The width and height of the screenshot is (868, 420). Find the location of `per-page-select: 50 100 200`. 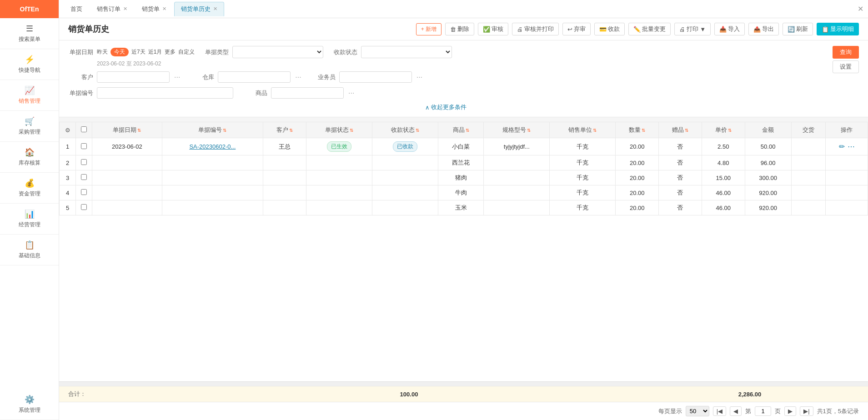

per-page-select: 50 100 200 is located at coordinates (697, 411).